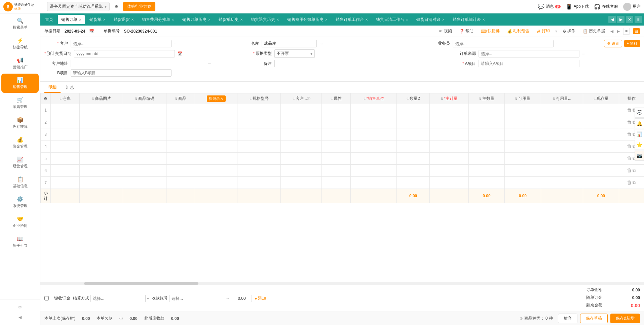  Describe the element at coordinates (124, 54) in the screenshot. I see `delivery-input` at that location.